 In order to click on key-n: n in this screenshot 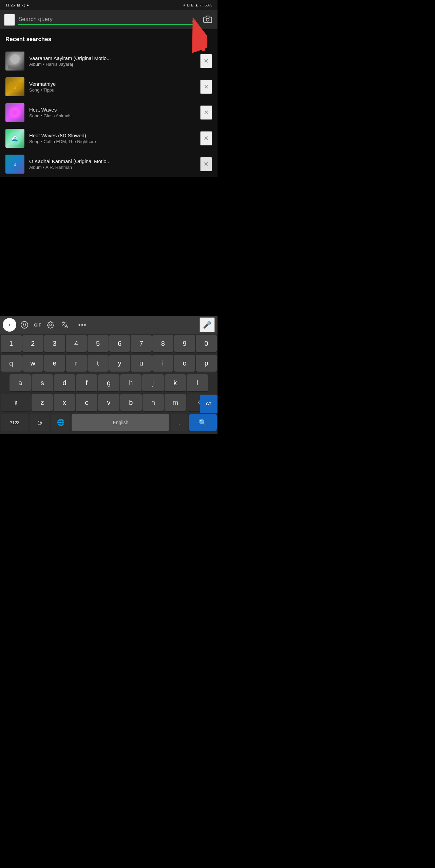, I will do `click(153, 402)`.